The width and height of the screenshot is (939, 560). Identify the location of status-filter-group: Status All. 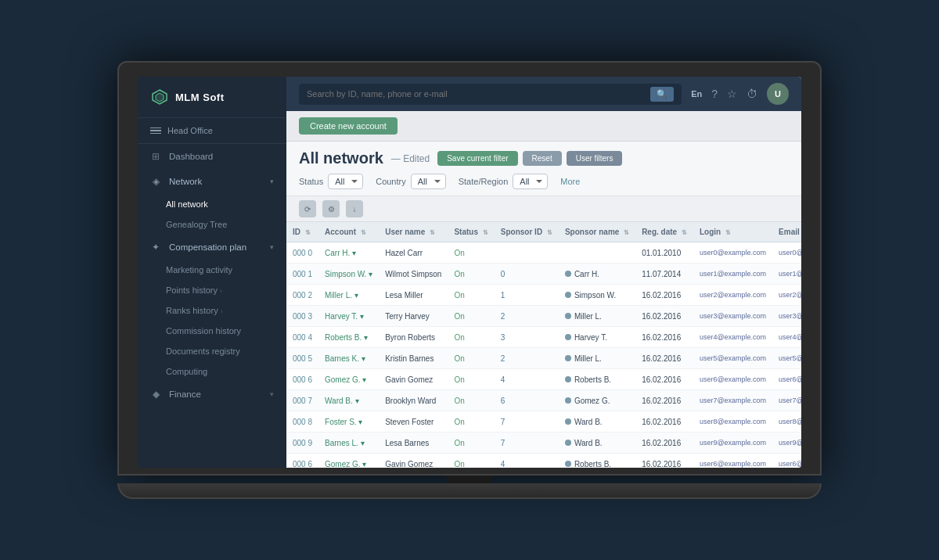
(331, 181).